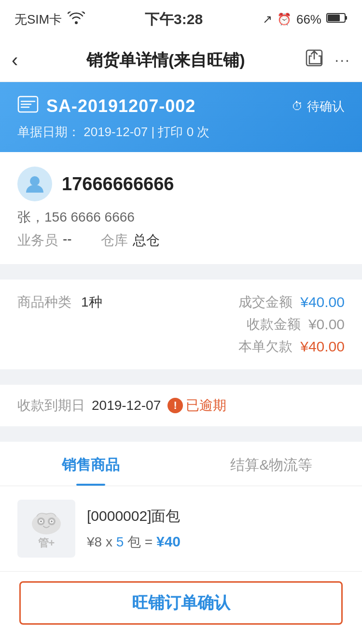  What do you see at coordinates (181, 60) in the screenshot?
I see `nav-bar: ‹ 销货单详情(来自旺铺) ···` at bounding box center [181, 60].